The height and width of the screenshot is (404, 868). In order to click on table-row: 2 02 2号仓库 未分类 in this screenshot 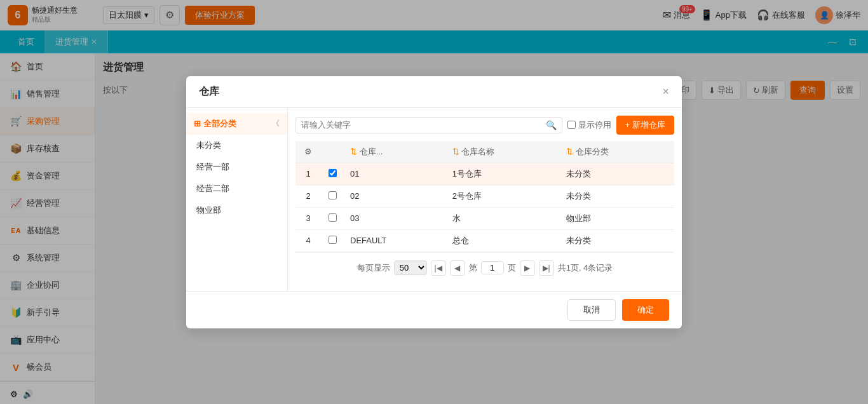, I will do `click(485, 196)`.